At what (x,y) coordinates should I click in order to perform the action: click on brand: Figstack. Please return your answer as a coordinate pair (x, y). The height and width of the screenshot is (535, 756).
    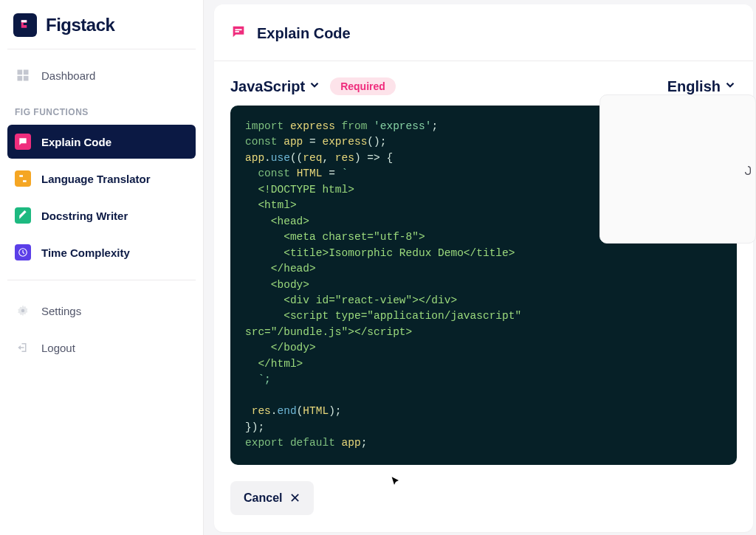
    Looking at the image, I should click on (102, 31).